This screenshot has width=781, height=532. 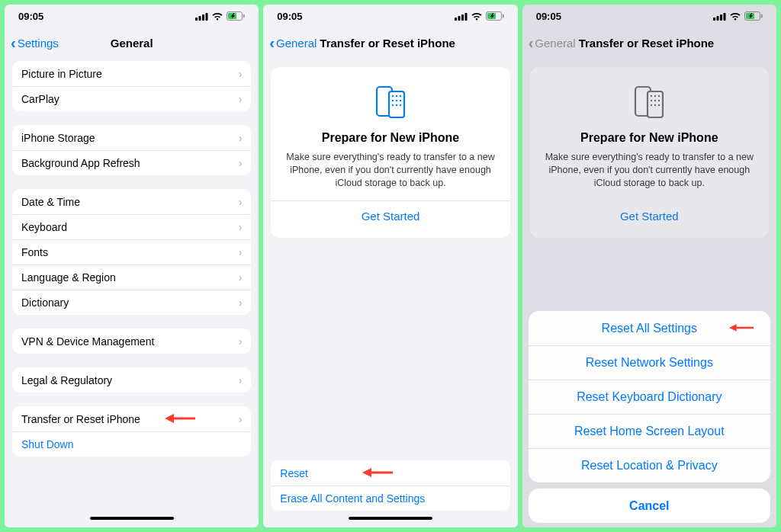 I want to click on row-legal-regulatory: Legal & Regulatory›, so click(x=131, y=380).